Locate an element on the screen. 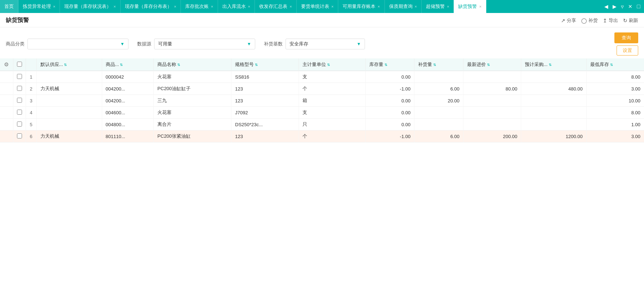 This screenshot has width=644, height=287. row-number: 3 is located at coordinates (31, 101).